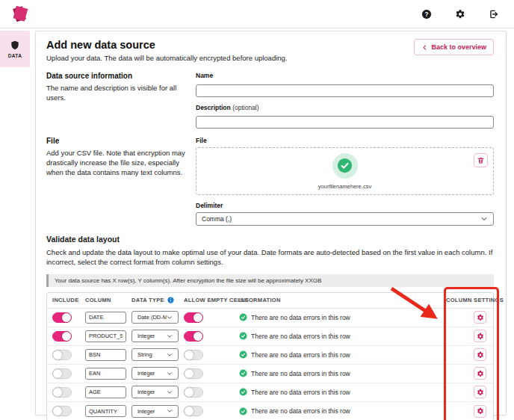  What do you see at coordinates (481, 160) in the screenshot?
I see `remove-file-button` at bounding box center [481, 160].